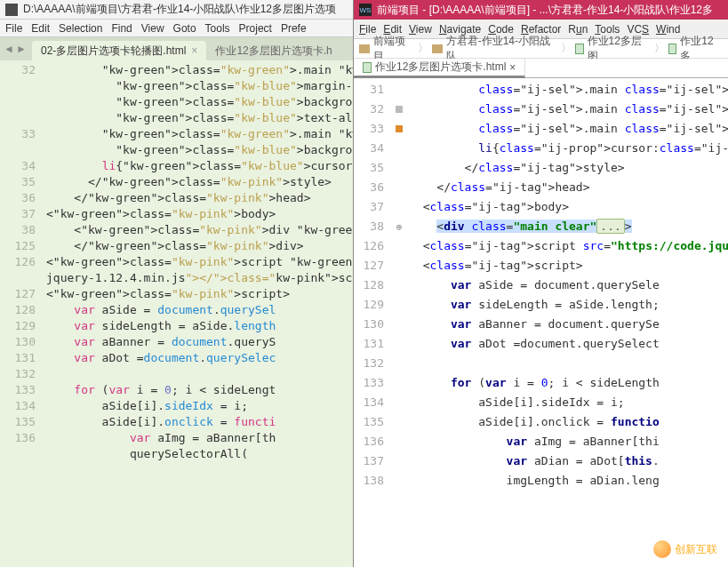  Describe the element at coordinates (439, 68) in the screenshot. I see `tab-active: 作业12多层图片选项卡.html ×` at that location.